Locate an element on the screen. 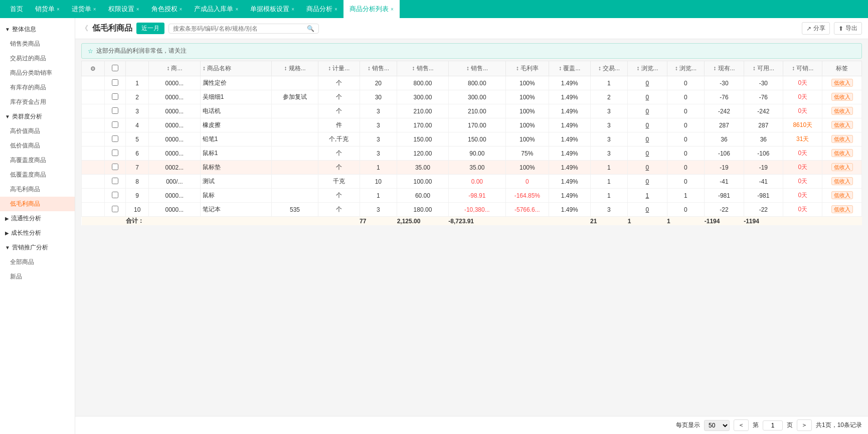  row-view1-0: 0 is located at coordinates (647, 83).